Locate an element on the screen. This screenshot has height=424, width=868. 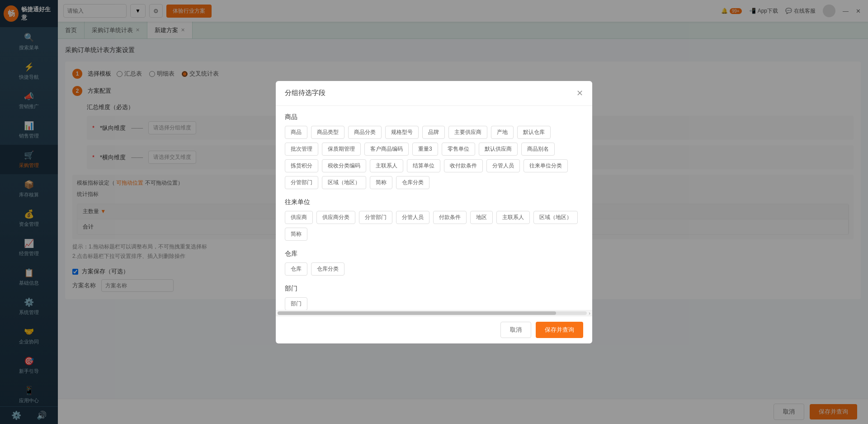
field-group-department: 部门 部门 is located at coordinates (434, 297).